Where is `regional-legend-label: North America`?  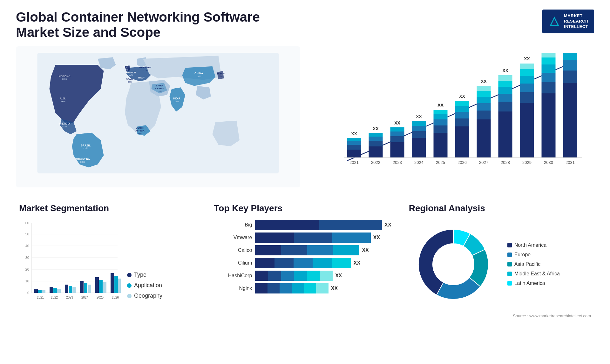 regional-legend-label: North America is located at coordinates (531, 245).